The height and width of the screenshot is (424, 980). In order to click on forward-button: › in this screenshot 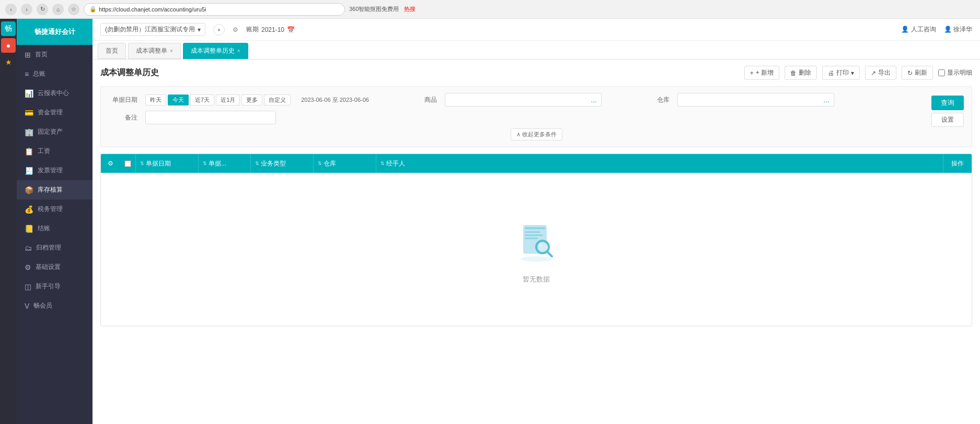, I will do `click(27, 9)`.